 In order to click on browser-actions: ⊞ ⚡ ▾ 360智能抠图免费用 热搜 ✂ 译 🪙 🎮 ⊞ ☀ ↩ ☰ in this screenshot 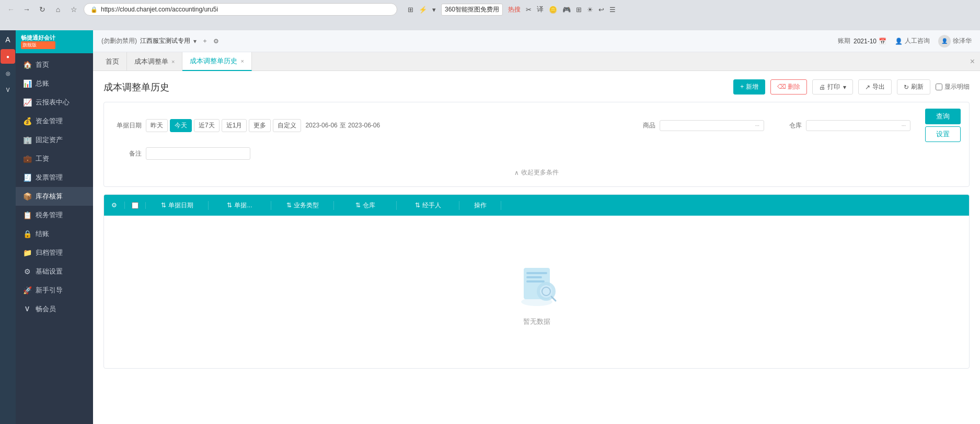, I will do `click(512, 9)`.